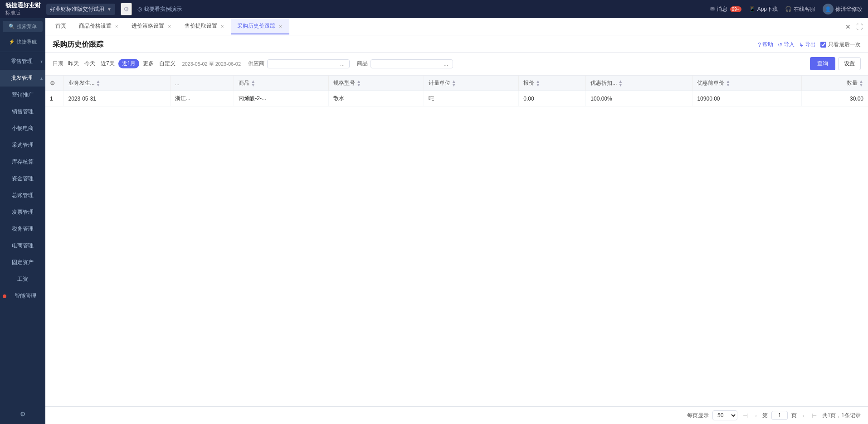 The width and height of the screenshot is (868, 424). I want to click on page-last-btn: ⊢, so click(814, 416).